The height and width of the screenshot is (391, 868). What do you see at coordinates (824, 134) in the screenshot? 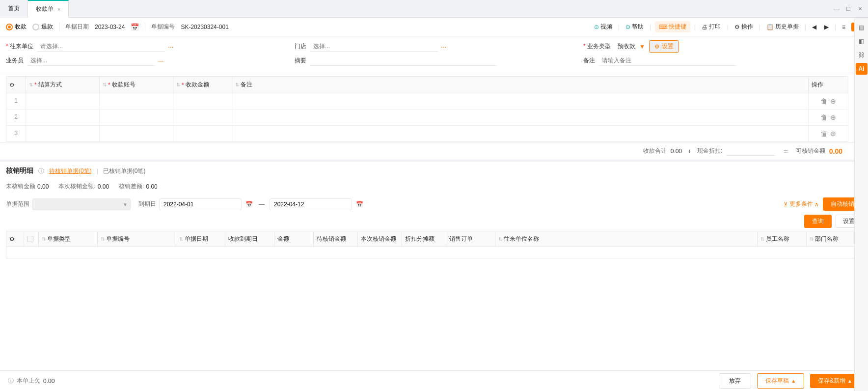
I see `row-delete-3-icon: 🗑` at bounding box center [824, 134].